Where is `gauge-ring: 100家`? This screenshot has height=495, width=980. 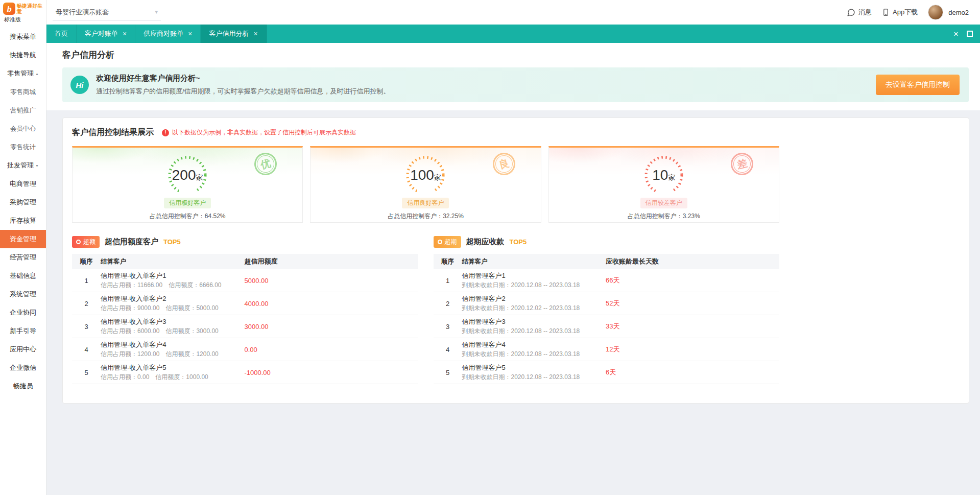
gauge-ring: 100家 is located at coordinates (425, 175).